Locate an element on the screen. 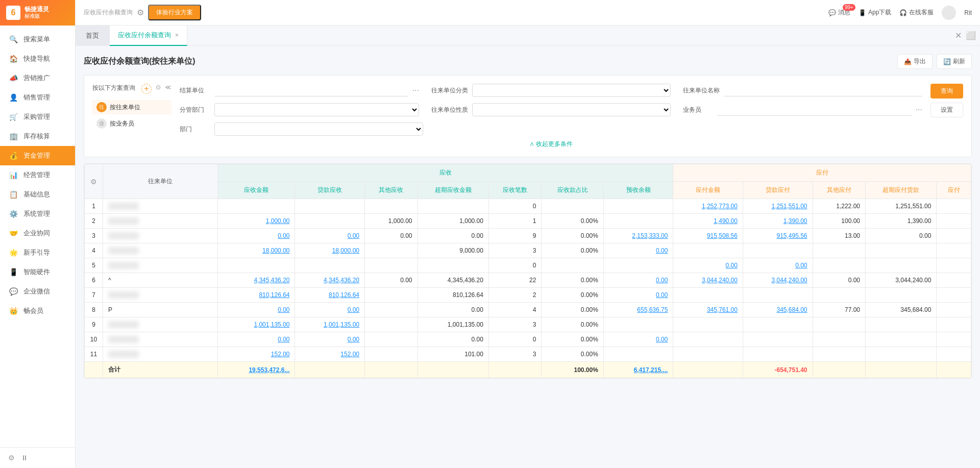 This screenshot has width=980, height=468. sidebar-item-marketing: 📣营销推广 is located at coordinates (38, 78).